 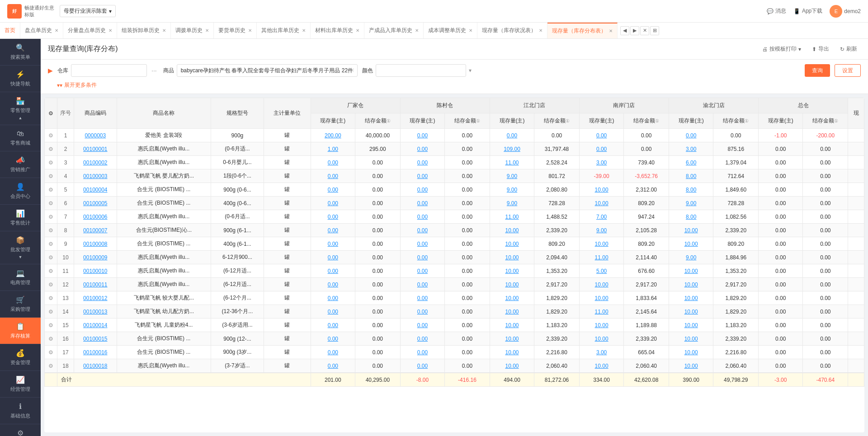 I want to click on row-jb-qty: 10.00, so click(x=512, y=339).